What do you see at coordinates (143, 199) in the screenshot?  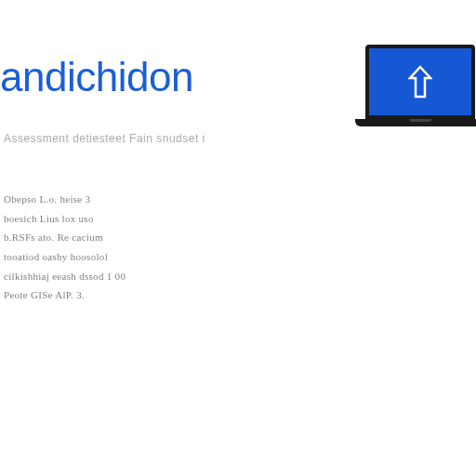 I see `content-line: Obepso L.o. heise 3` at bounding box center [143, 199].